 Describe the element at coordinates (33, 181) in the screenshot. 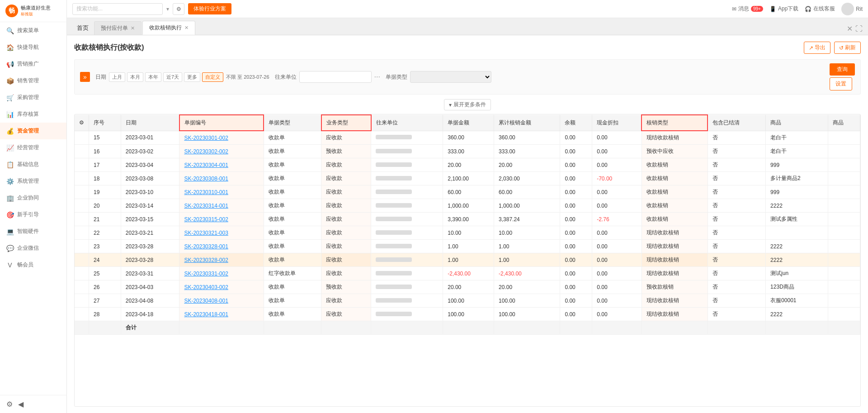

I see `sidebar-item-system: ⚙️ 系统管理` at that location.